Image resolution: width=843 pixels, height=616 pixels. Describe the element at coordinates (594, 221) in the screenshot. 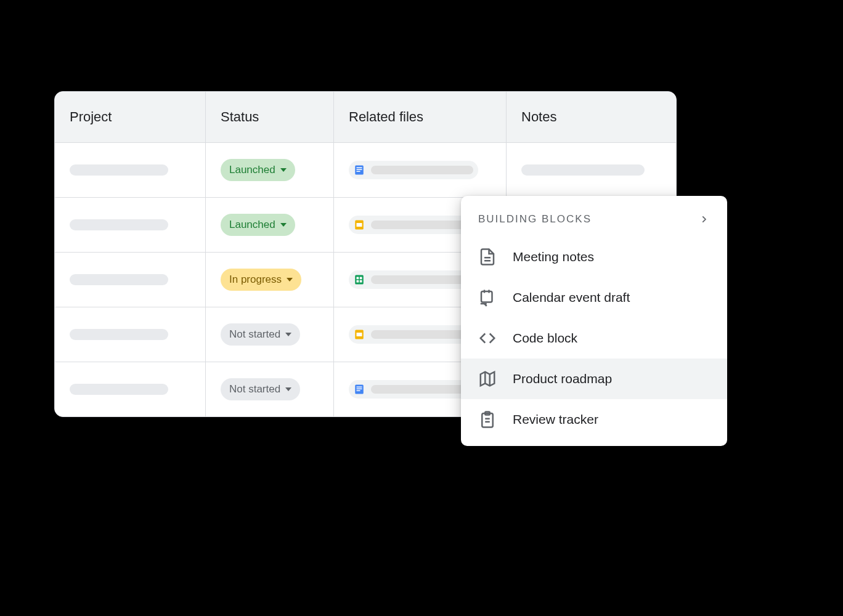

I see `popup-header: BUILDING BLOCKS` at that location.